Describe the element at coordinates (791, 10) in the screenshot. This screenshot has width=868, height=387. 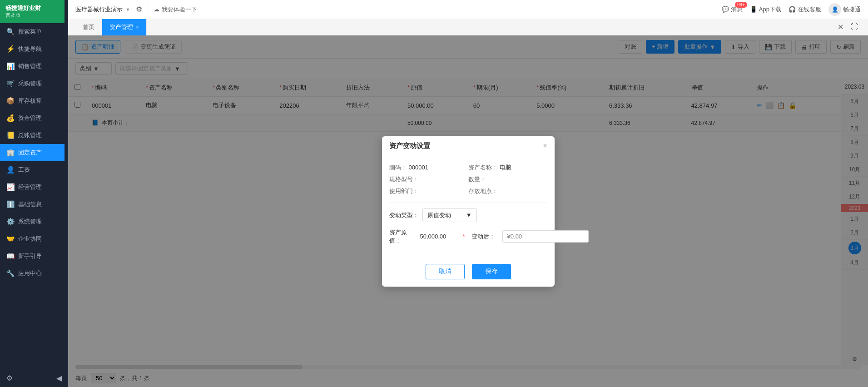
I see `topbar-right: 💬 消息 99+ 📱 App下载 🎧 在线客服 👤 畅捷通` at that location.